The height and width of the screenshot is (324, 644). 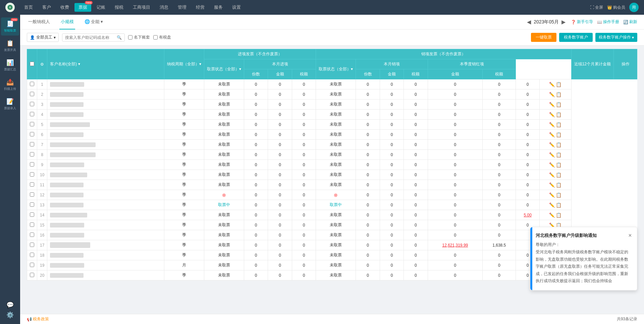 I want to click on nav-item-message: 消息, so click(x=164, y=7).